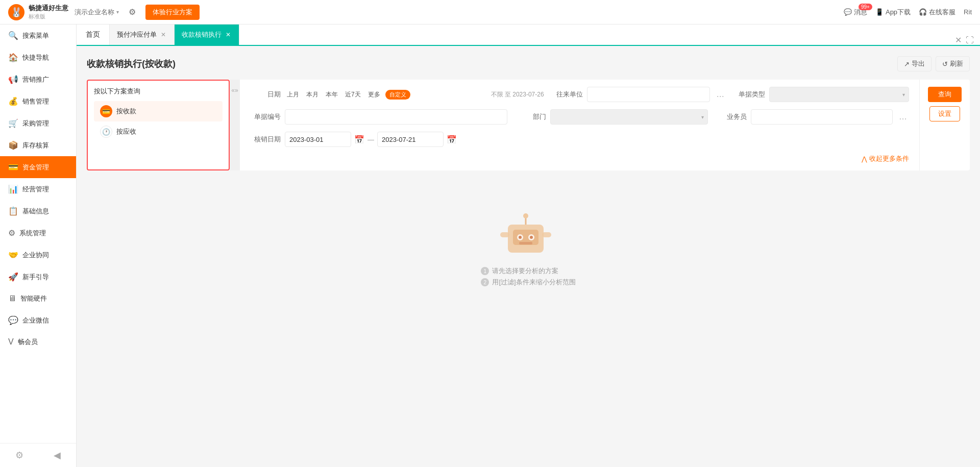 This screenshot has width=980, height=467. I want to click on sidebar-item-purchase: 🛒 采购管理, so click(38, 124).